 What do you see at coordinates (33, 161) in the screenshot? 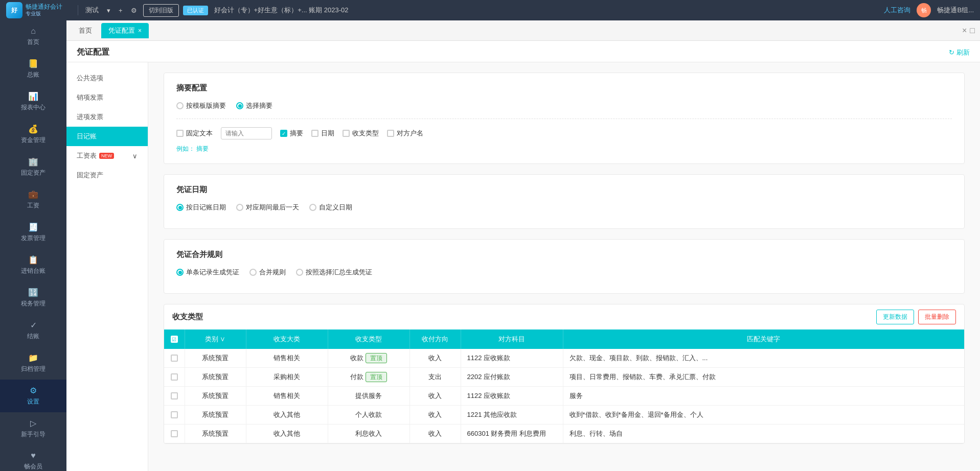
I see `assets-icon: 🏢` at bounding box center [33, 161].